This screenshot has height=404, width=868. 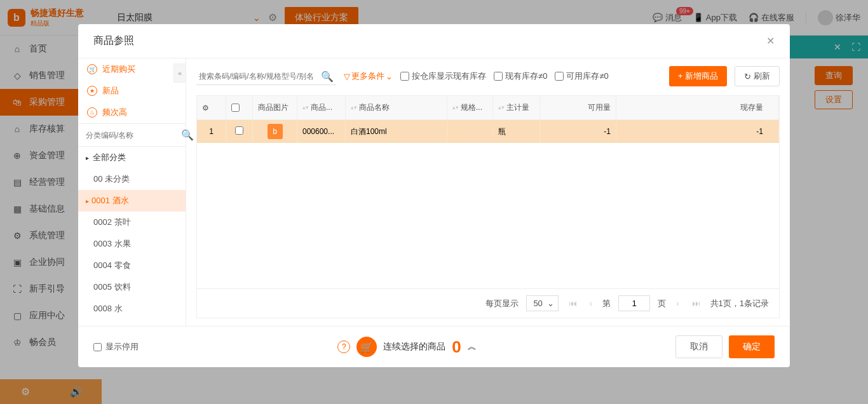 I want to click on checkbox-existing: 现有库存≠0, so click(x=520, y=76).